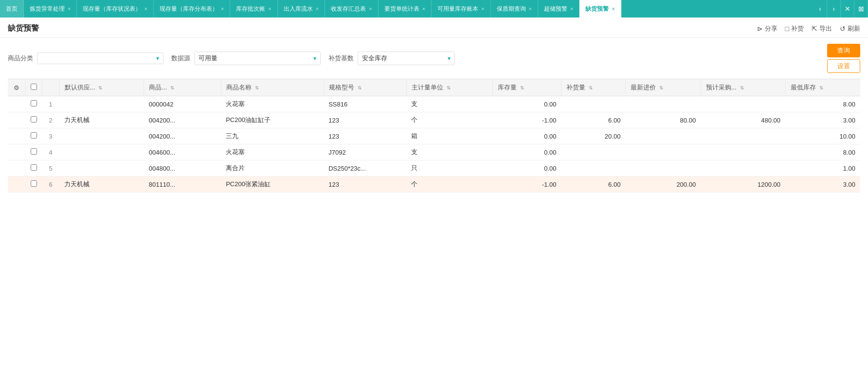 This screenshot has width=868, height=387. Describe the element at coordinates (182, 88) in the screenshot. I see `th-code: 商品... ⇅` at that location.